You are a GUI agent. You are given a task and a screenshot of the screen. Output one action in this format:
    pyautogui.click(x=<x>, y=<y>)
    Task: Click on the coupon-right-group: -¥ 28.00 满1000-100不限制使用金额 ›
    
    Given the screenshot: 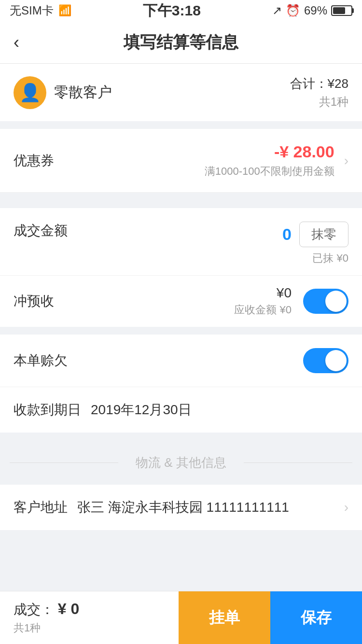 What is the action you would take?
    pyautogui.click(x=277, y=160)
    